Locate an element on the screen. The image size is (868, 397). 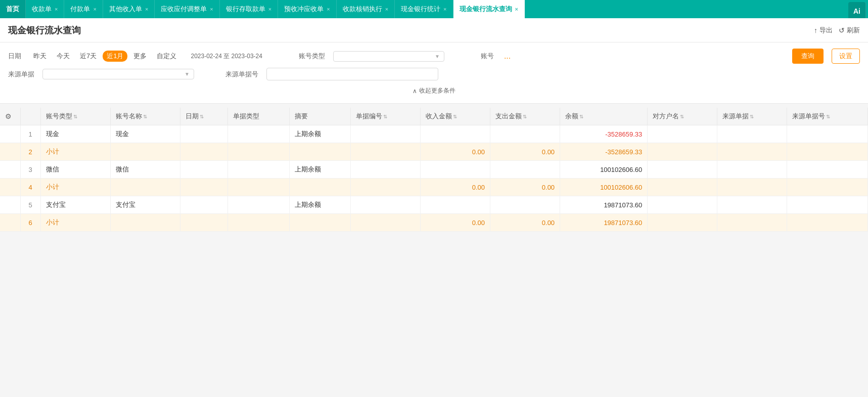
date-option: 今天 is located at coordinates (63, 56).